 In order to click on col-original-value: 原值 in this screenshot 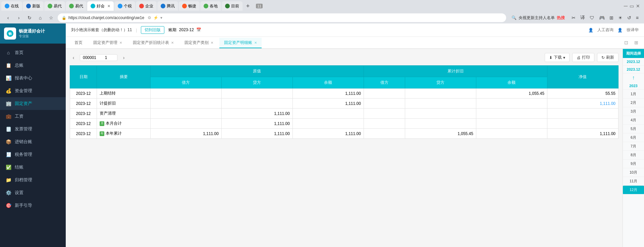, I will do `click(257, 71)`.